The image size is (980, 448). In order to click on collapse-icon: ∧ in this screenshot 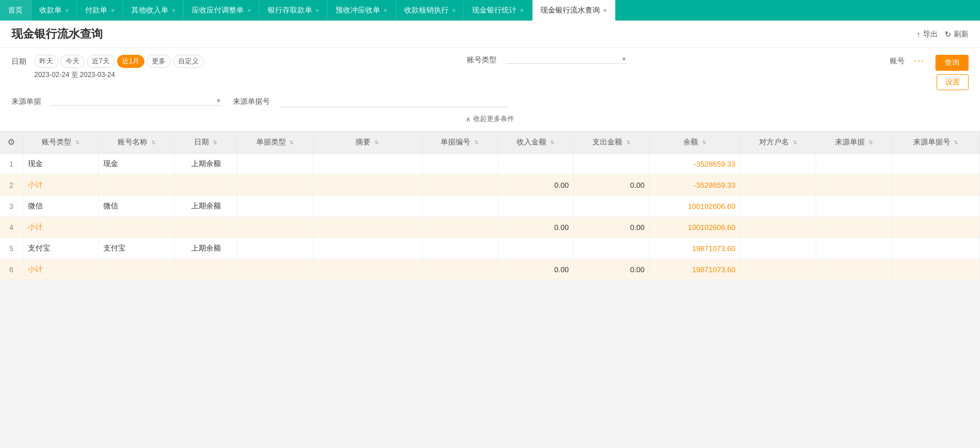, I will do `click(468, 119)`.